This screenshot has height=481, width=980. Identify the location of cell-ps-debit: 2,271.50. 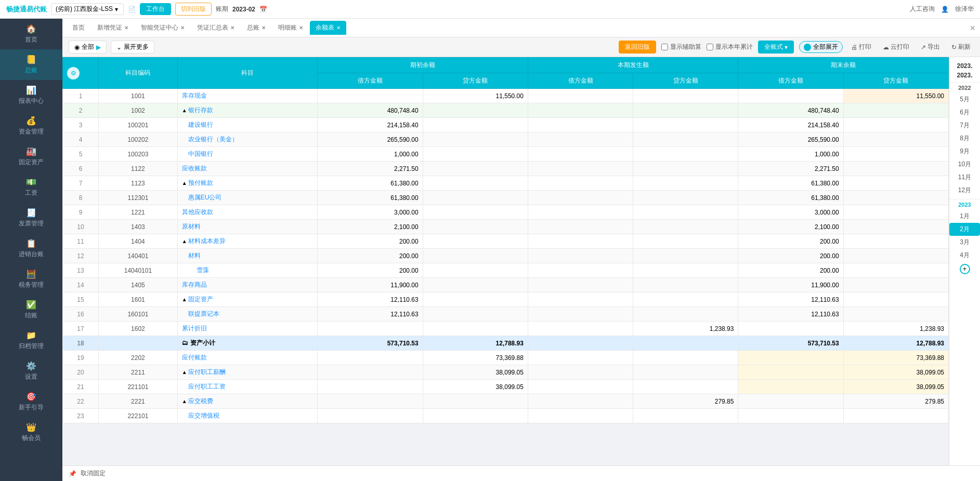
(370, 169).